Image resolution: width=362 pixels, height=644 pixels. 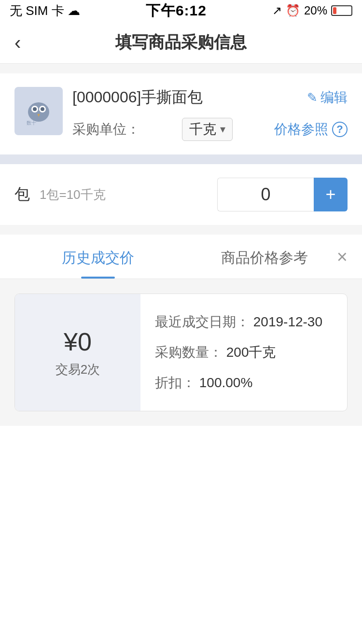 What do you see at coordinates (293, 11) in the screenshot?
I see `alarm-icon: ⏰` at bounding box center [293, 11].